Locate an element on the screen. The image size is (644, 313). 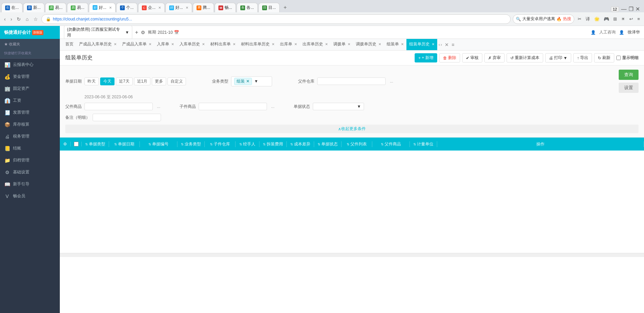
nav-tab-finished-goods-history: 产成品入库单历史 ✕ is located at coordinates (98, 45).